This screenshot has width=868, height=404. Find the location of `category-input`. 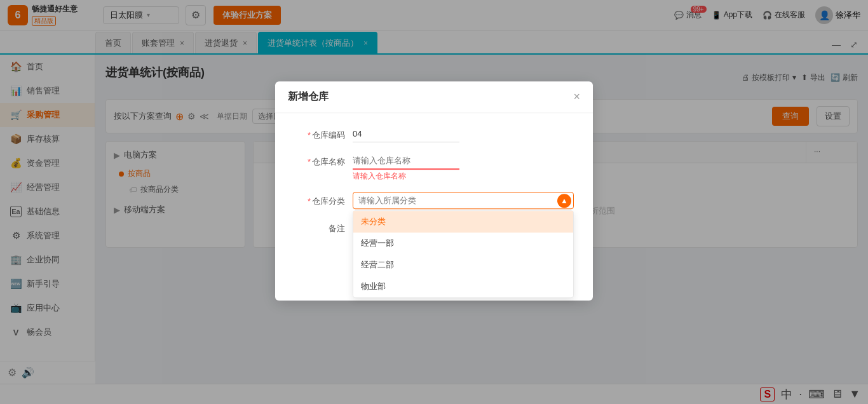

category-input is located at coordinates (463, 201).